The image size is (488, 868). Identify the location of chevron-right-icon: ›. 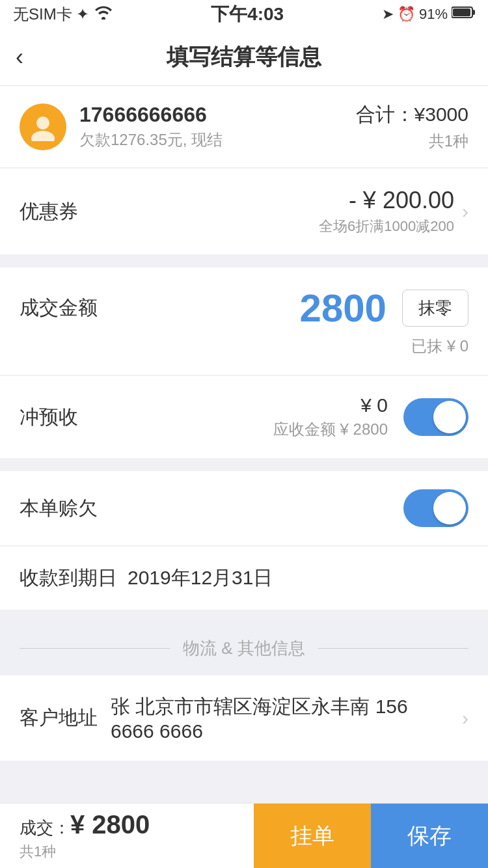
(465, 211).